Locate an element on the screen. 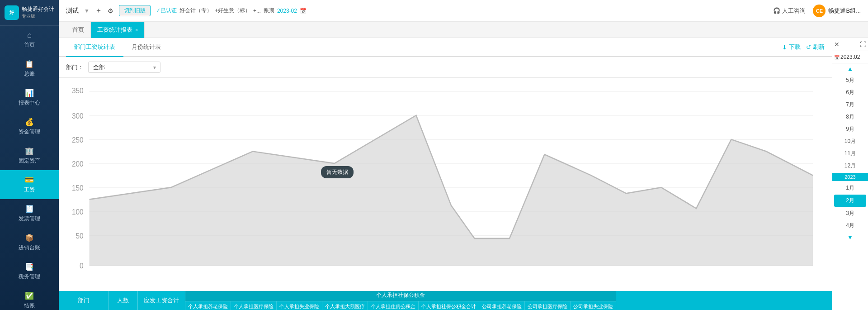 This screenshot has height=310, width=868. month-6: 6月 is located at coordinates (850, 92).